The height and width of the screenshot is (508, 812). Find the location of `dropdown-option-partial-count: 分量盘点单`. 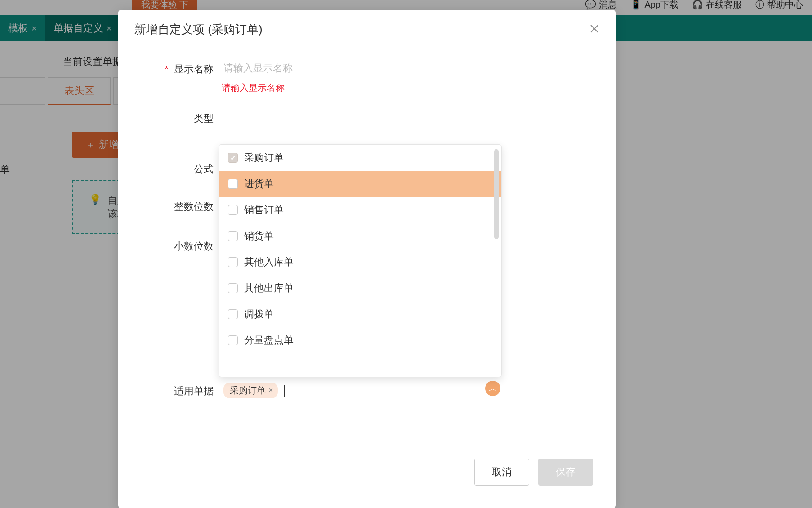

dropdown-option-partial-count: 分量盘点单 is located at coordinates (360, 340).